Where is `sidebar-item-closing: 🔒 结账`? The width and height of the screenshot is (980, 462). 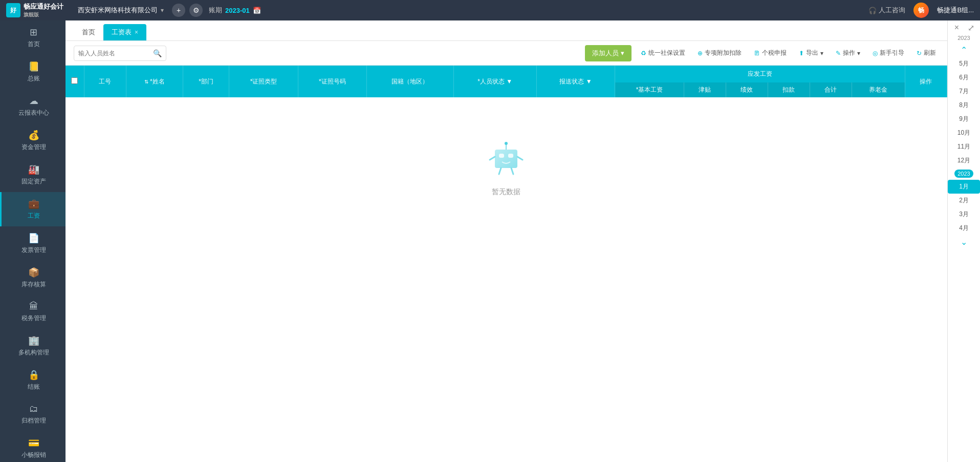 sidebar-item-closing: 🔒 结账 is located at coordinates (33, 380).